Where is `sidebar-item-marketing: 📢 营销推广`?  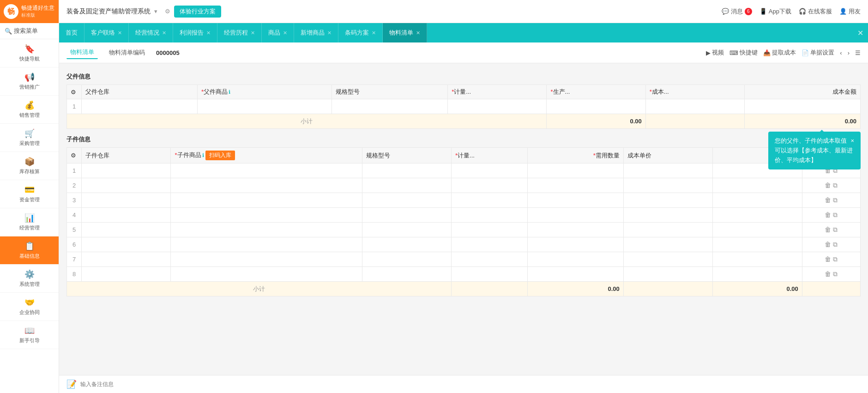 sidebar-item-marketing: 📢 营销推广 is located at coordinates (30, 81).